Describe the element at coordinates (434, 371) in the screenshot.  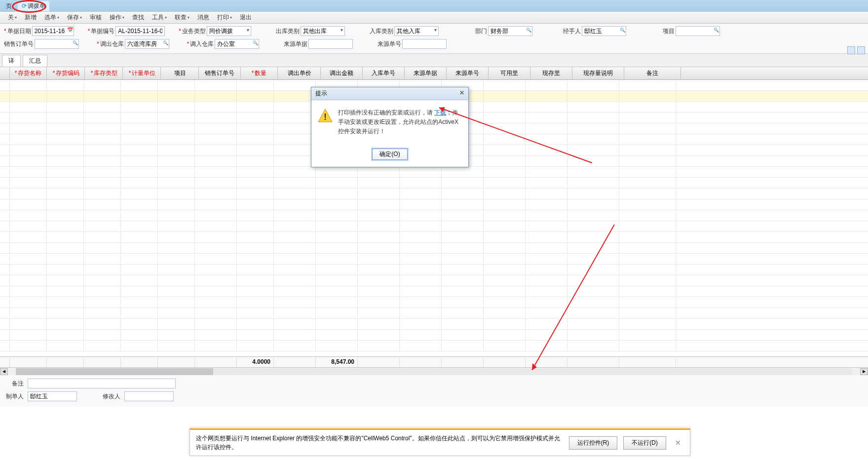
I see `h-scrollbar: ◀ ▶` at that location.